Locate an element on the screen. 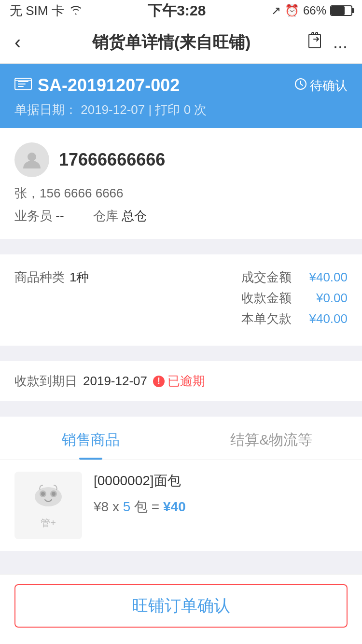  goods-type-label: 商品种类 is located at coordinates (40, 277).